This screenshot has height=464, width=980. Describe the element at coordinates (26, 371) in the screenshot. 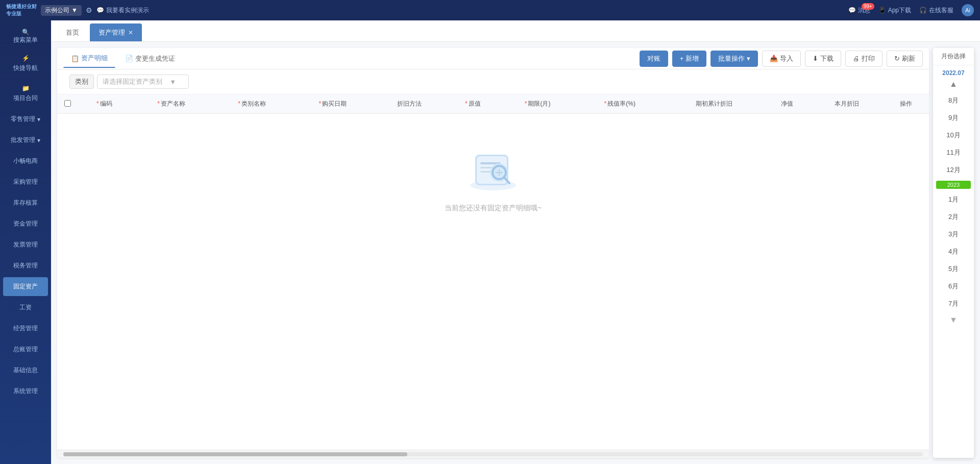

I see `sidebar-item-basic-info: 基础信息` at that location.